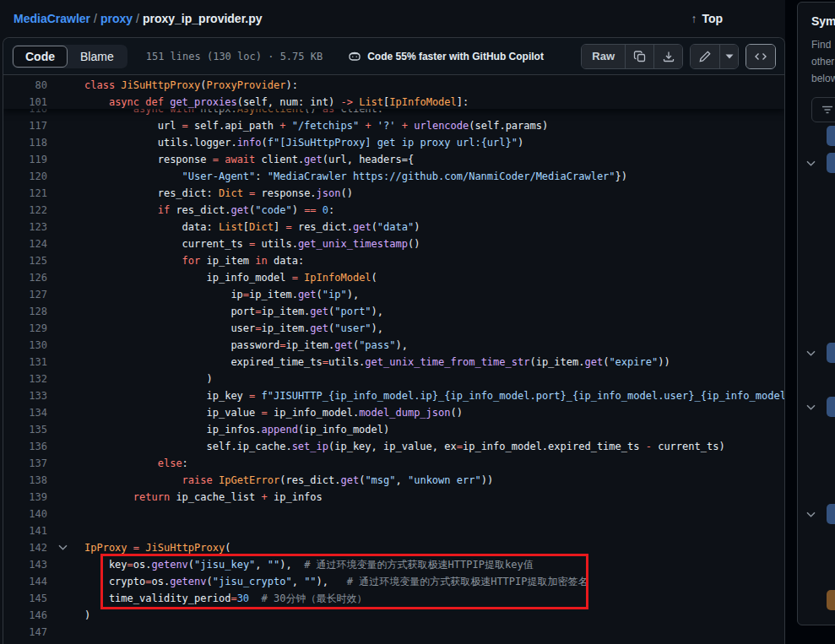  Describe the element at coordinates (25, 531) in the screenshot. I see `line-number: 141` at that location.